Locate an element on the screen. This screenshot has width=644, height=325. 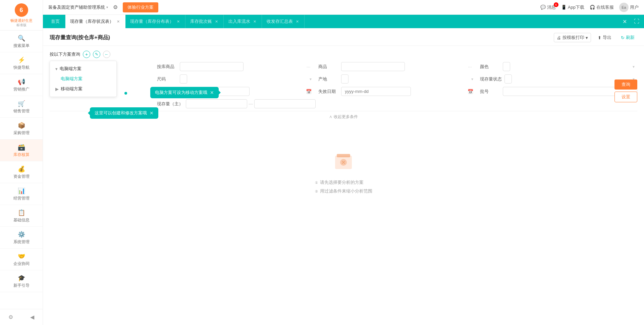
quick-icon: ⚡ is located at coordinates (21, 60).